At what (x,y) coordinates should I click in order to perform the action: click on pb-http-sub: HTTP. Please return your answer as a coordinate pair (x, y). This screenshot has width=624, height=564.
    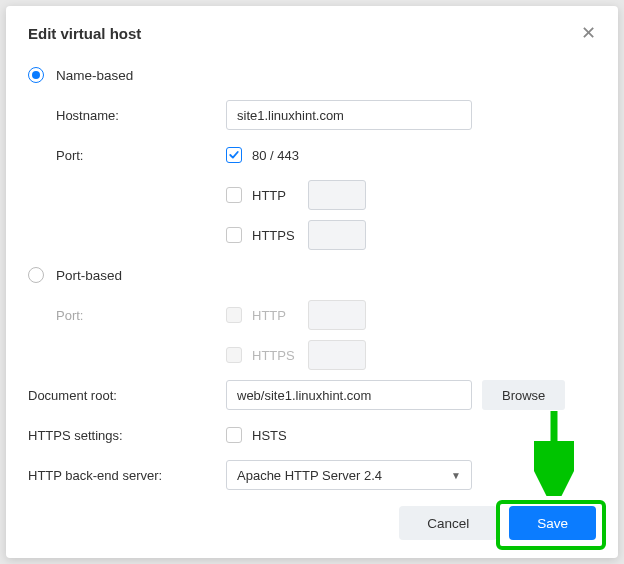
    Looking at the image, I should click on (296, 315).